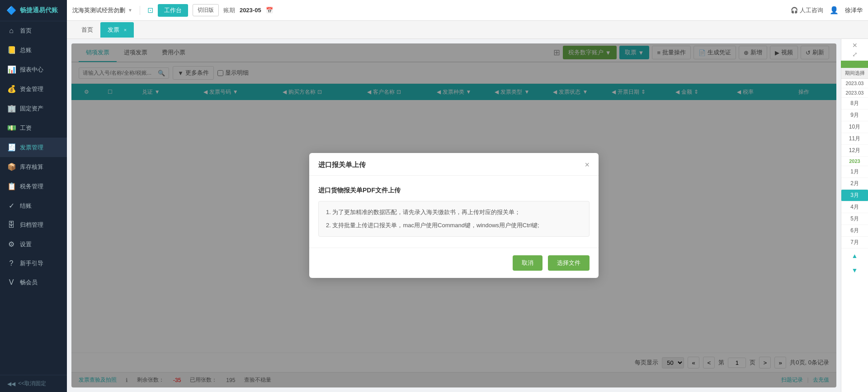  What do you see at coordinates (33, 263) in the screenshot?
I see `sidebar-item-guide: ? 新手引导` at bounding box center [33, 263].